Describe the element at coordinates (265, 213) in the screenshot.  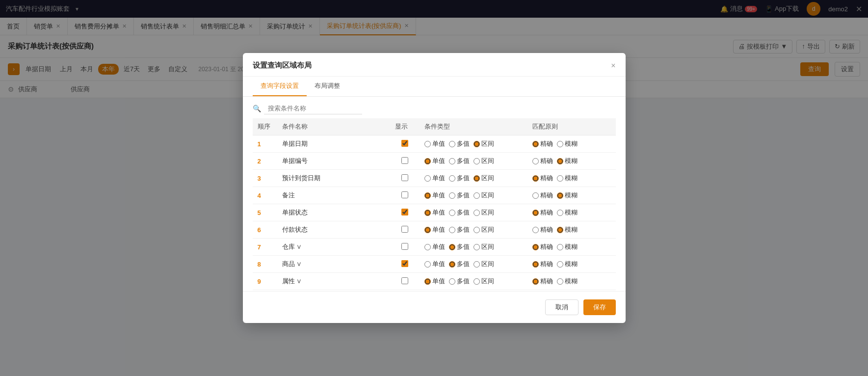
I see `row-order-4: 5` at that location.